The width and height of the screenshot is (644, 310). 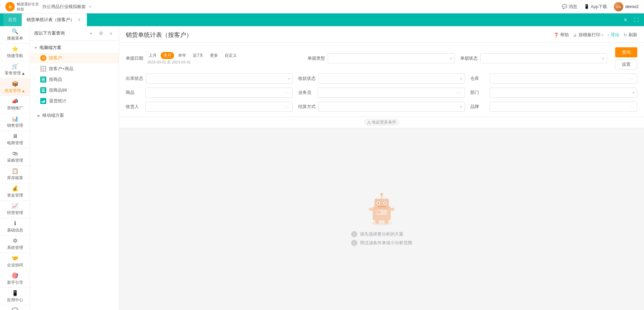 I want to click on collapse-scheme-btn: «, so click(x=111, y=33).